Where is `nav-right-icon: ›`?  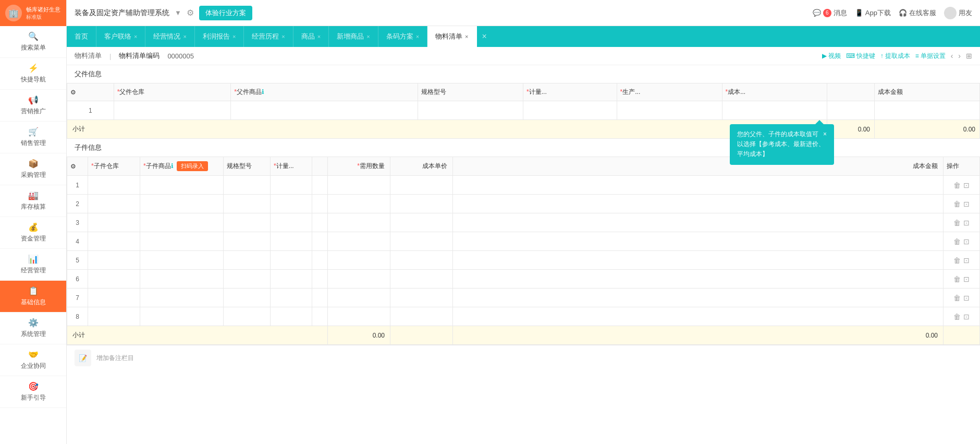 nav-right-icon: › is located at coordinates (959, 56).